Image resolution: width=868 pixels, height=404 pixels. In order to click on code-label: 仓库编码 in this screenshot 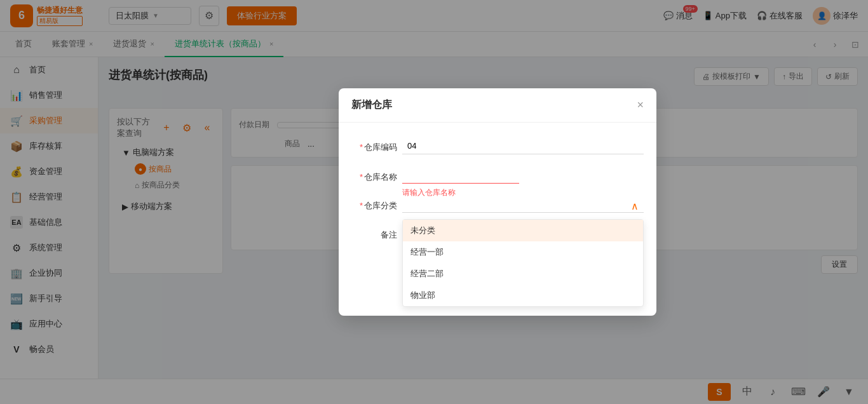, I will do `click(377, 145)`.